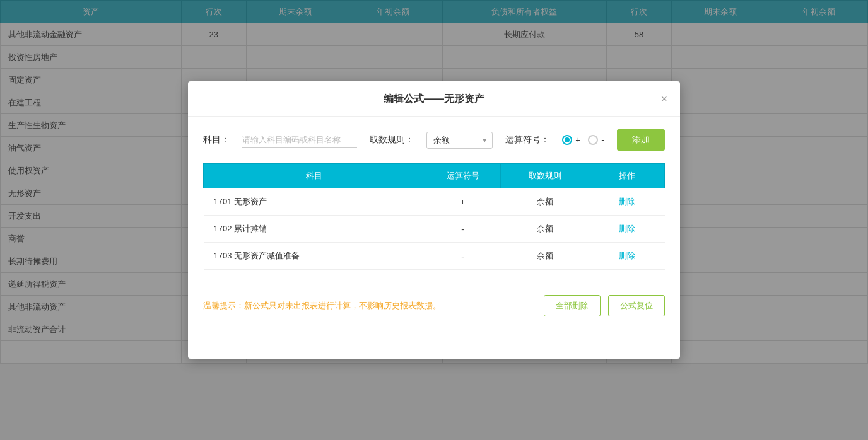 This screenshot has width=868, height=440. Describe the element at coordinates (434, 229) in the screenshot. I see `formula-table-row: 1702 累计摊销 - 余额 删除` at that location.